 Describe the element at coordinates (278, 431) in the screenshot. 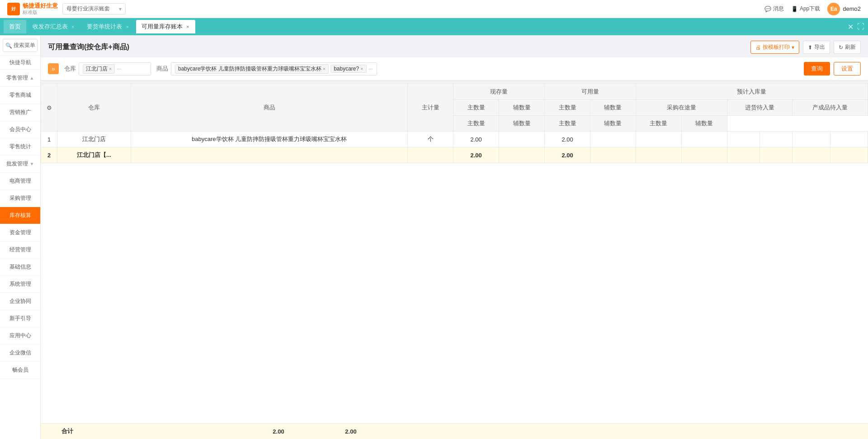

I see `footer-current-main: 2.00` at that location.